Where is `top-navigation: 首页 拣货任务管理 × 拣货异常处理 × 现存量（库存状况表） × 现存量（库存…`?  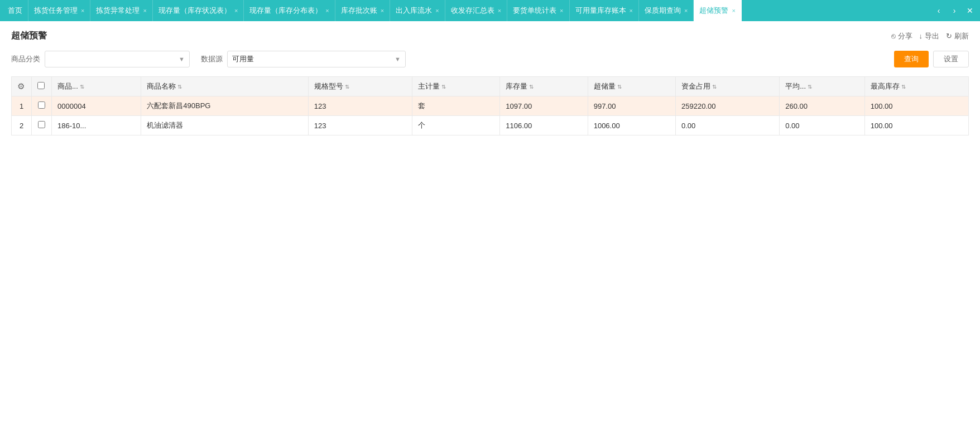
top-navigation: 首页 拣货任务管理 × 拣货异常处理 × 现存量（库存状况表） × 现存量（库存… is located at coordinates (490, 11).